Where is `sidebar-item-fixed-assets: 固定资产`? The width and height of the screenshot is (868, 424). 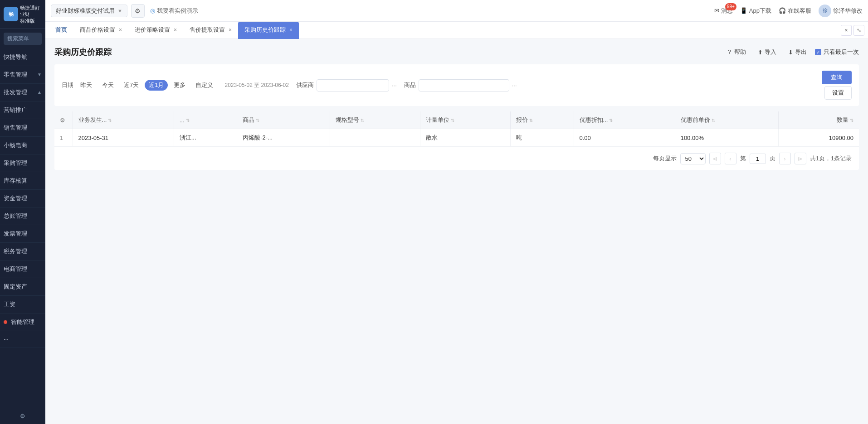 sidebar-item-fixed-assets: 固定资产 is located at coordinates (23, 287).